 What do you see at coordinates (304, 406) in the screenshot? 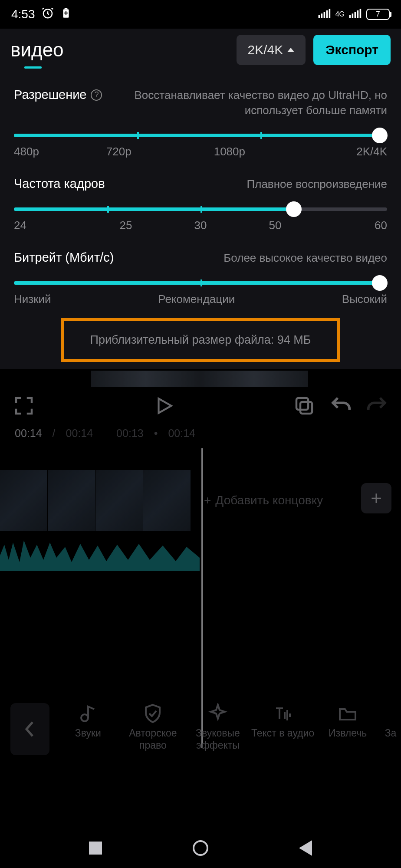
I see `copy-icon` at bounding box center [304, 406].